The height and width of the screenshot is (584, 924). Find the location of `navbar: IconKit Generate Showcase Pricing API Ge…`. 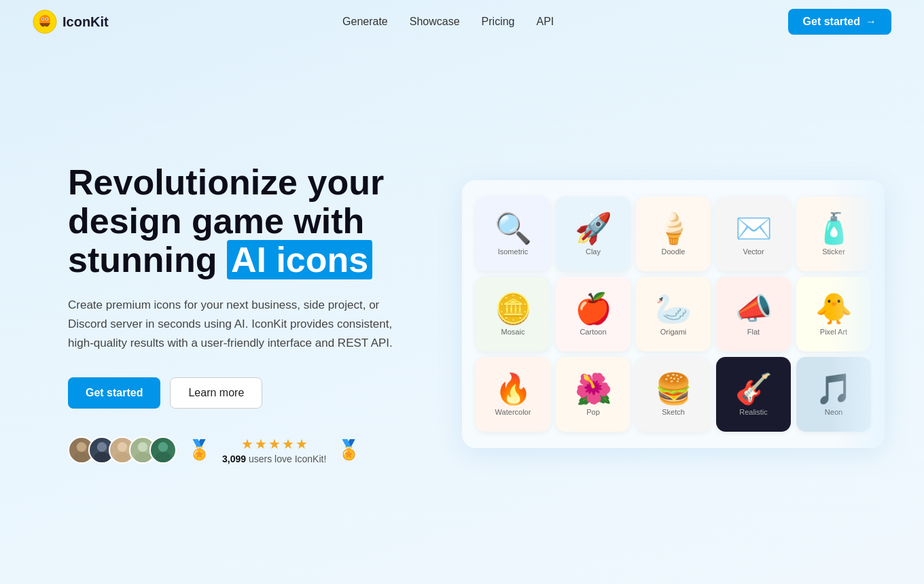

navbar: IconKit Generate Showcase Pricing API Ge… is located at coordinates (462, 22).